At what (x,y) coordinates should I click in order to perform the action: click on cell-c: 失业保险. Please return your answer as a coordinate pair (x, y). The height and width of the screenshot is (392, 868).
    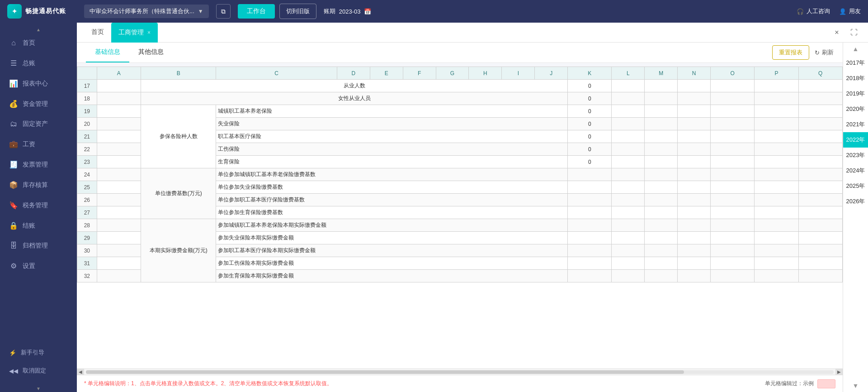
    Looking at the image, I should click on (392, 124).